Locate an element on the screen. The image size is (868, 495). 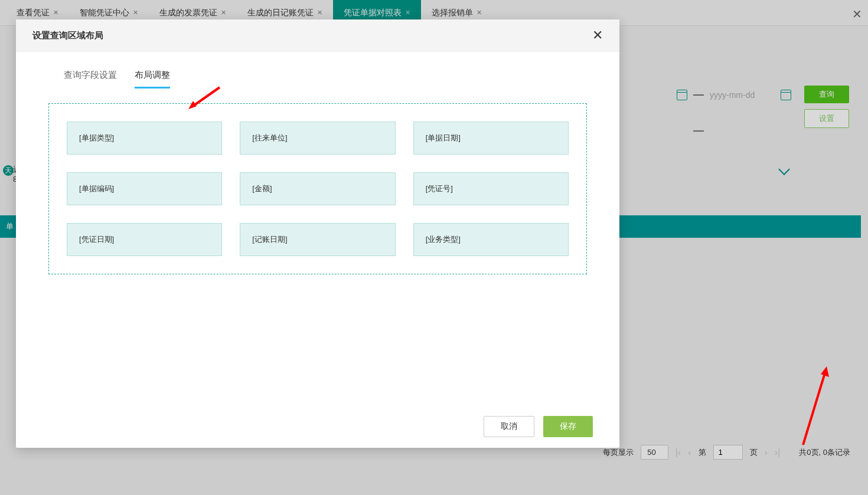
modal-footer: 取消 保存 is located at coordinates (318, 427).